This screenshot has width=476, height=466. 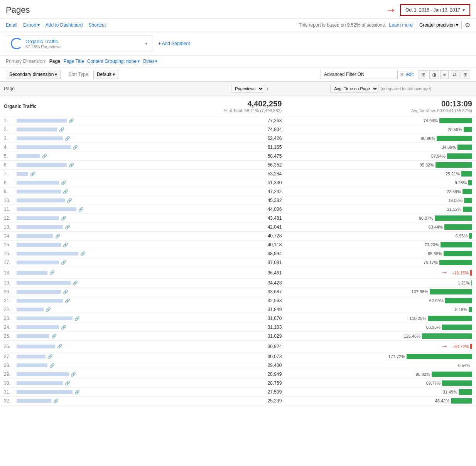 What do you see at coordinates (250, 236) in the screenshot?
I see `pageview-cell: 40,728` at bounding box center [250, 236].